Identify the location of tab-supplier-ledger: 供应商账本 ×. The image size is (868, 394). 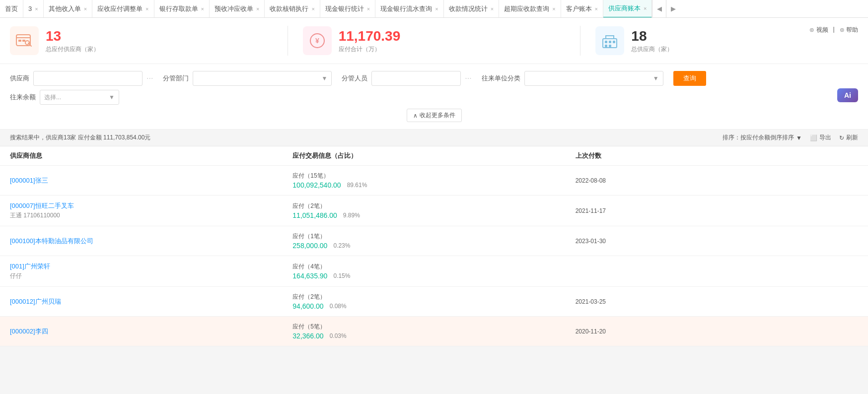
(628, 9).